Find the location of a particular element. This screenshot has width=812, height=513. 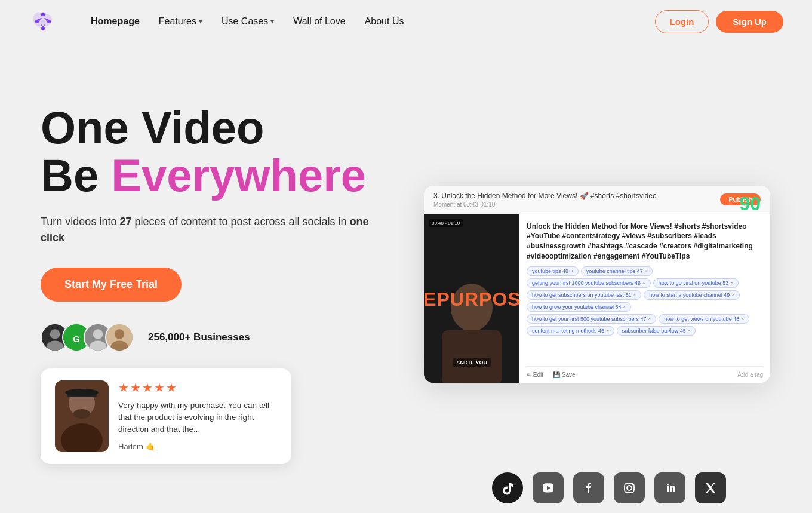

nav-features: Features ▾ is located at coordinates (180, 21).